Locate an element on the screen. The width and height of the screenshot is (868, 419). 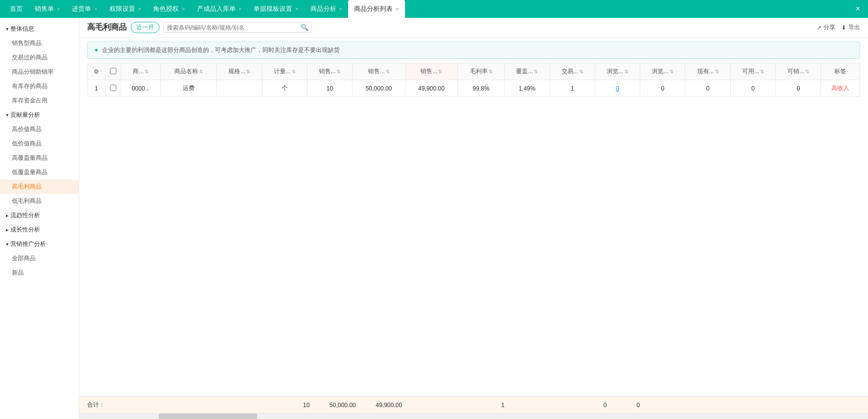
sidebar-item-new-products: 新品 is located at coordinates (40, 273).